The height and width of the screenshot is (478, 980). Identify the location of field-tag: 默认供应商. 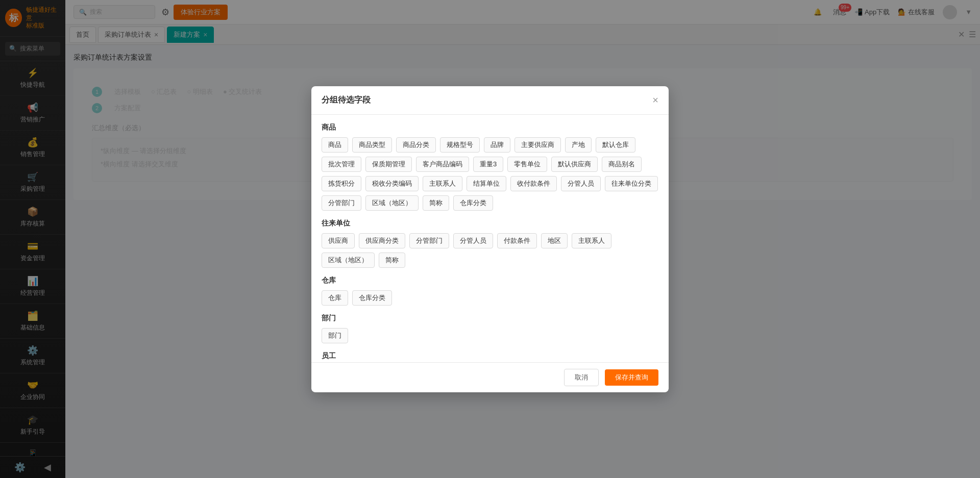
(575, 164).